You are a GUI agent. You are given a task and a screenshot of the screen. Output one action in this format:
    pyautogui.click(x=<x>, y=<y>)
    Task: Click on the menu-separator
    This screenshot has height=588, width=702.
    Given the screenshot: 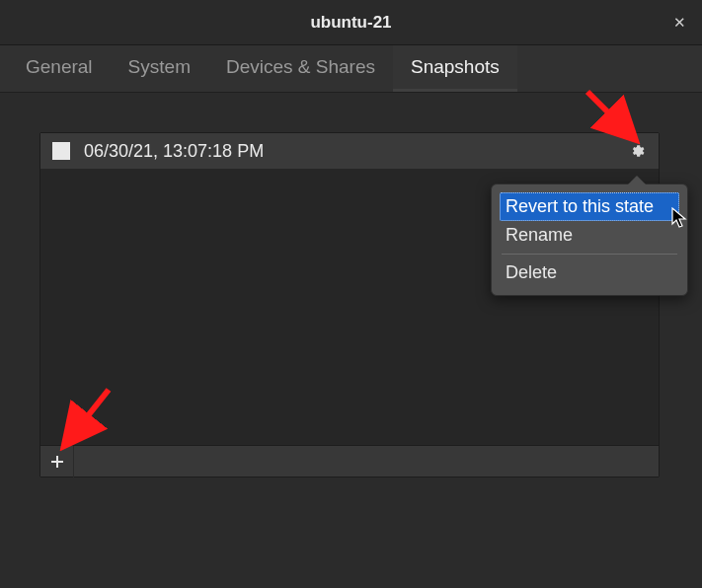 What is the action you would take?
    pyautogui.click(x=589, y=255)
    